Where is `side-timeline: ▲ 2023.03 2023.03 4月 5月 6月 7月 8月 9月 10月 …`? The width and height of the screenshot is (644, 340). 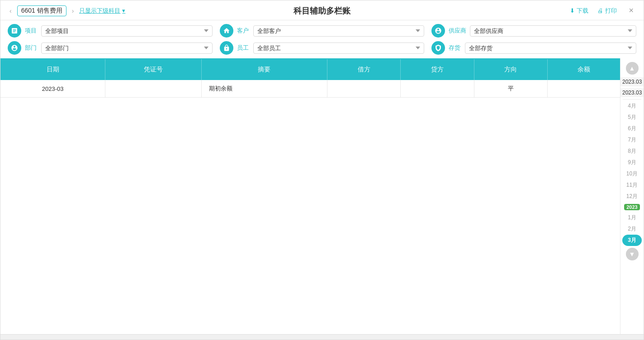
side-timeline: ▲ 2023.03 2023.03 4月 5月 6月 7月 8月 9月 10月 … is located at coordinates (632, 196).